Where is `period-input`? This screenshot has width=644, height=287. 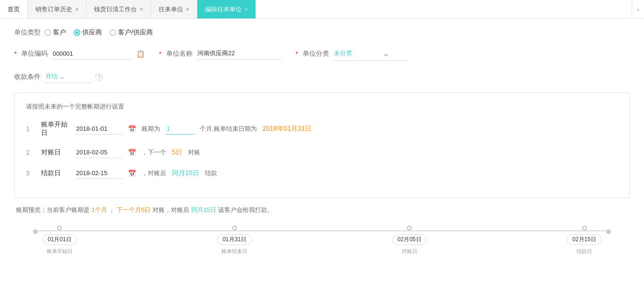 period-input is located at coordinates (180, 129).